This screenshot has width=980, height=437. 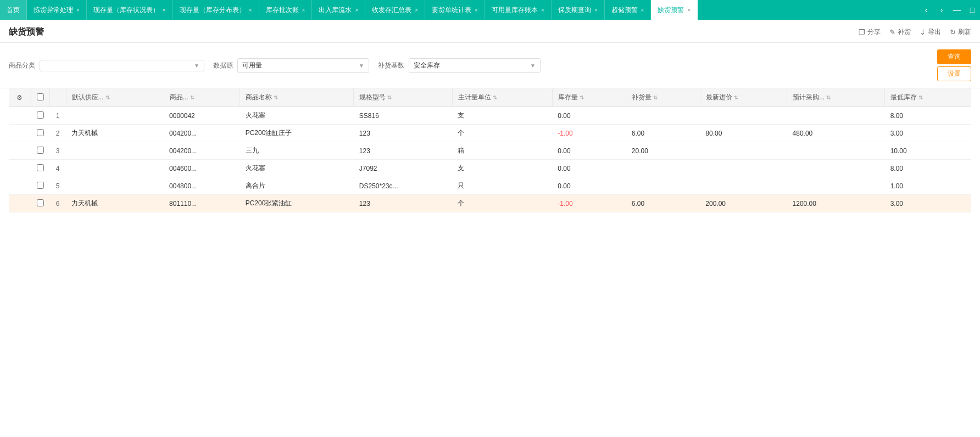 I want to click on row-spec: SS816, so click(x=403, y=116).